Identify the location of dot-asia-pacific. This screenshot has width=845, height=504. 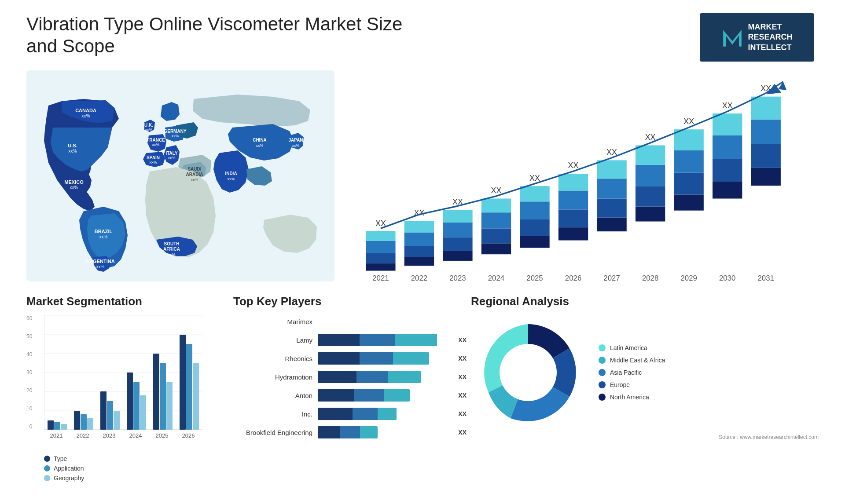
(602, 373).